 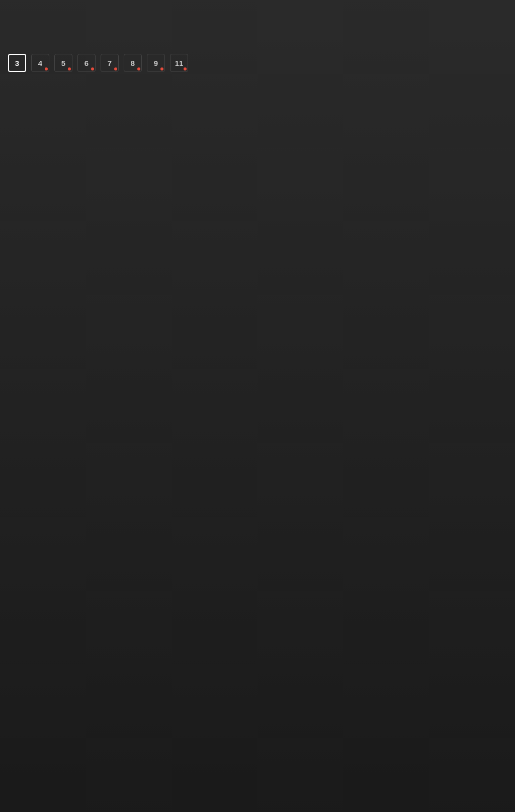 What do you see at coordinates (156, 63) in the screenshot?
I see `q-nav-item-9: 9` at bounding box center [156, 63].